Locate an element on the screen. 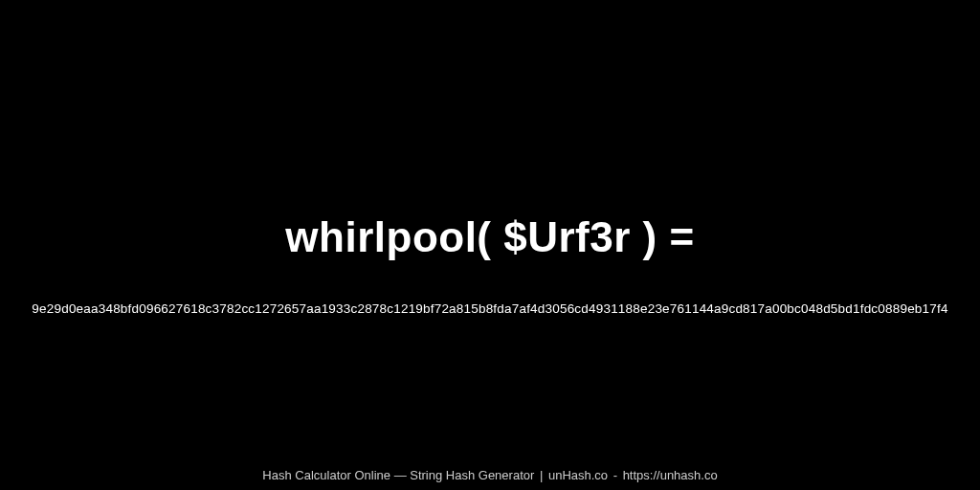 The image size is (980, 490). footer-link-url: https://unhash.co is located at coordinates (670, 475).